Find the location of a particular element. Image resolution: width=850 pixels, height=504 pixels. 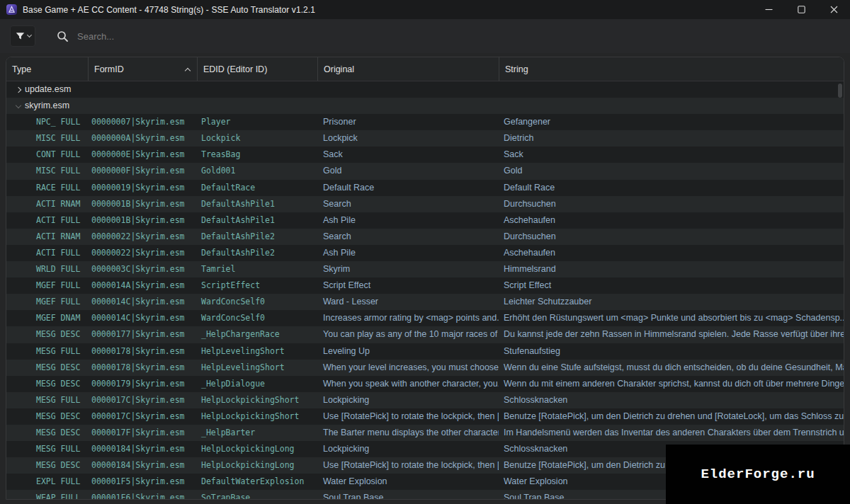

cell-string: Erhöht den Rüstungswert um <mag> Punkte … is located at coordinates (672, 319).